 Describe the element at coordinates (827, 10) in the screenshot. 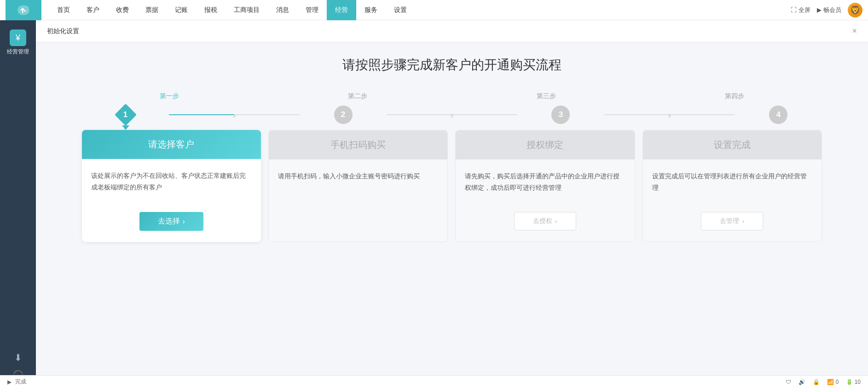

I see `right-tools: ⛶ 全屏 ▶ 畅会员 🦁` at that location.